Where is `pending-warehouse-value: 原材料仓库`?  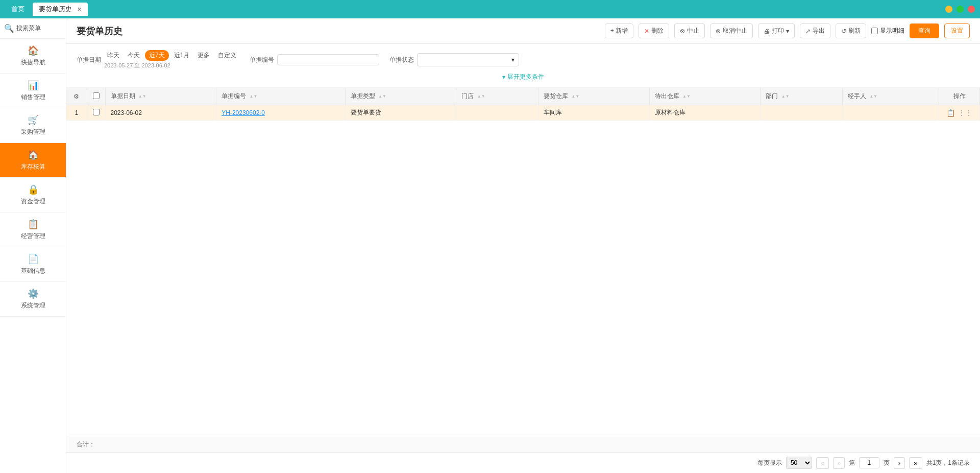 pending-warehouse-value: 原材料仓库 is located at coordinates (670, 112).